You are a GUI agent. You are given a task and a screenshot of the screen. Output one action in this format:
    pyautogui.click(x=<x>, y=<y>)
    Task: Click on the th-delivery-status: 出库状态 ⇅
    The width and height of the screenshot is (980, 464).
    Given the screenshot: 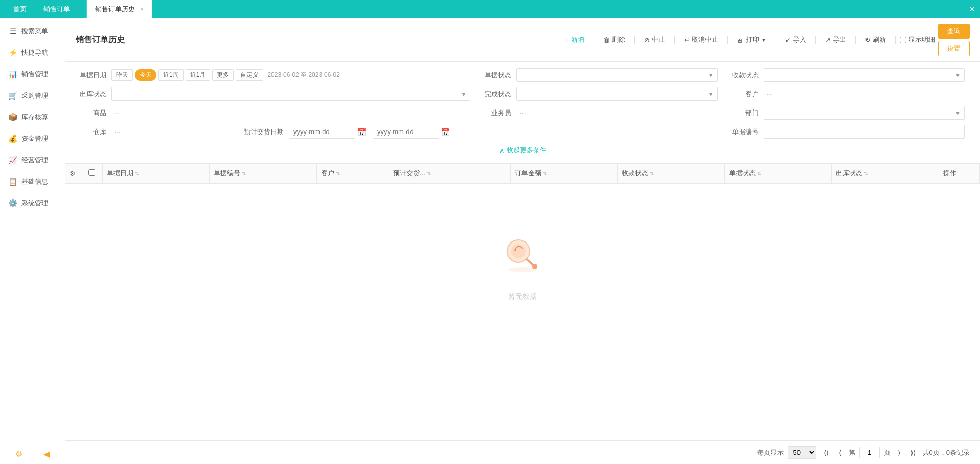 What is the action you would take?
    pyautogui.click(x=885, y=174)
    